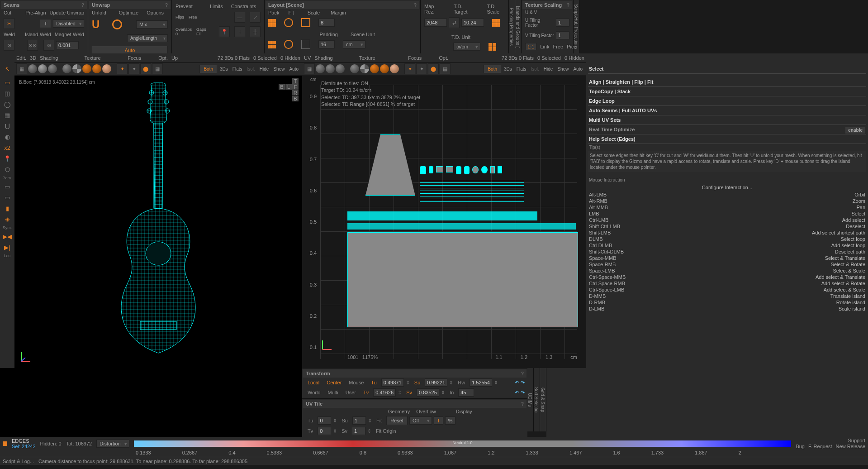 This screenshot has height=469, width=868. What do you see at coordinates (117, 24) in the screenshot?
I see `optimize-icon` at bounding box center [117, 24].